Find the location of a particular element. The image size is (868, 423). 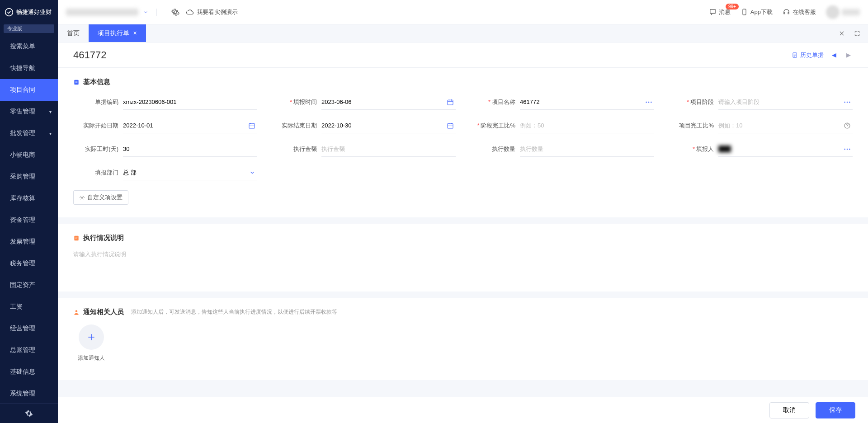

doc_no-input is located at coordinates (190, 102).